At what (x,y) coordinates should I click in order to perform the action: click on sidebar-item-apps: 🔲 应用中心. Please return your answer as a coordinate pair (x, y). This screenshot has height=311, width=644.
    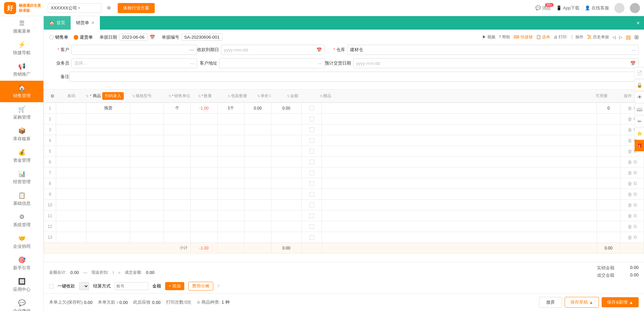
    Looking at the image, I should click on (22, 285).